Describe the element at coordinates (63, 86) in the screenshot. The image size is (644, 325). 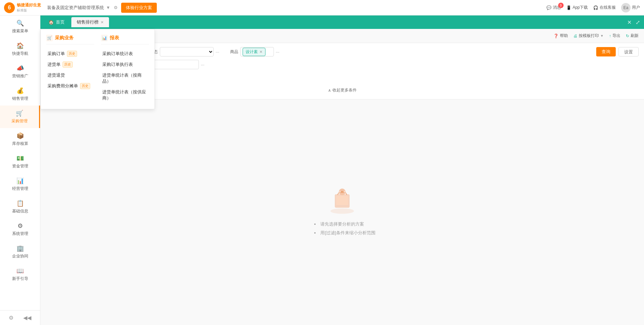
I see `expense-label: 采购费用分摊单` at that location.